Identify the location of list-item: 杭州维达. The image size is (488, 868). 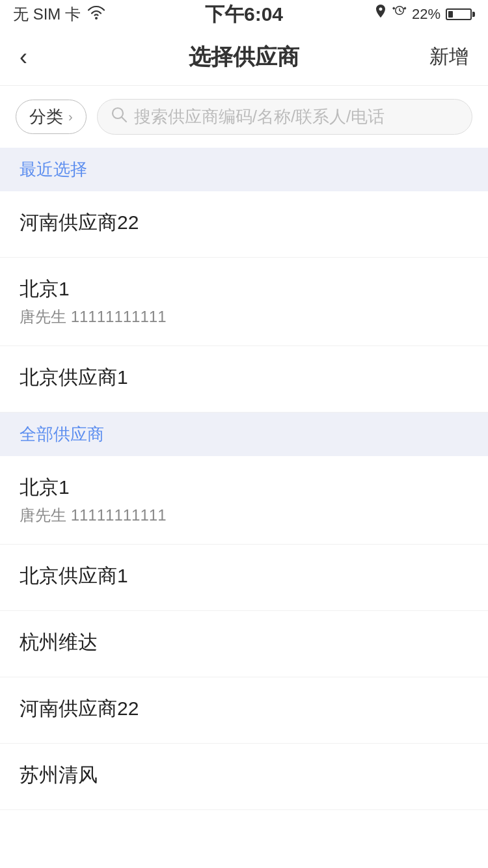
(244, 644).